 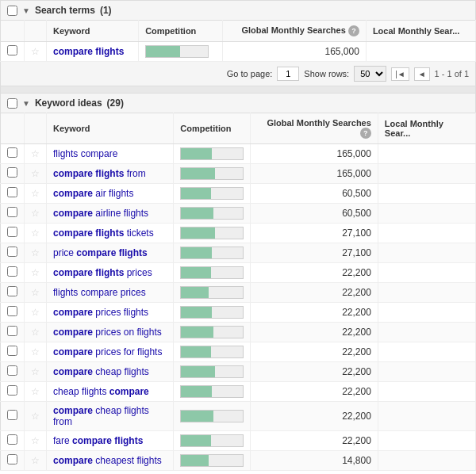 I want to click on search-terms-collapse-icon: ▼, so click(x=26, y=11).